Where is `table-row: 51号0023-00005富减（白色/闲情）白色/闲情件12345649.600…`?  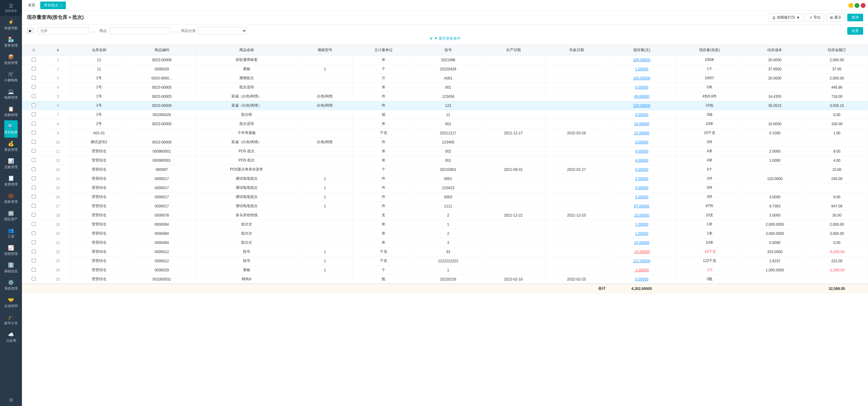 table-row: 51号0023-00005富减（白色/闲情）白色/闲情件12345649.600… is located at coordinates (445, 96).